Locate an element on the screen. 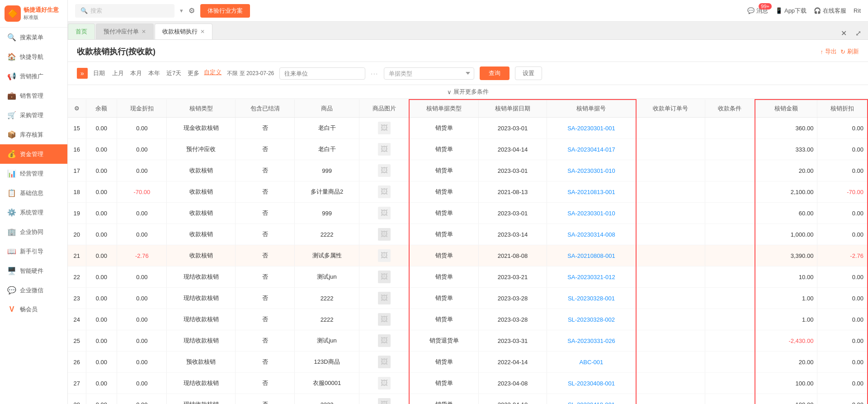  sidebar-item-marketing: 📢 营销推广 is located at coordinates (33, 76).